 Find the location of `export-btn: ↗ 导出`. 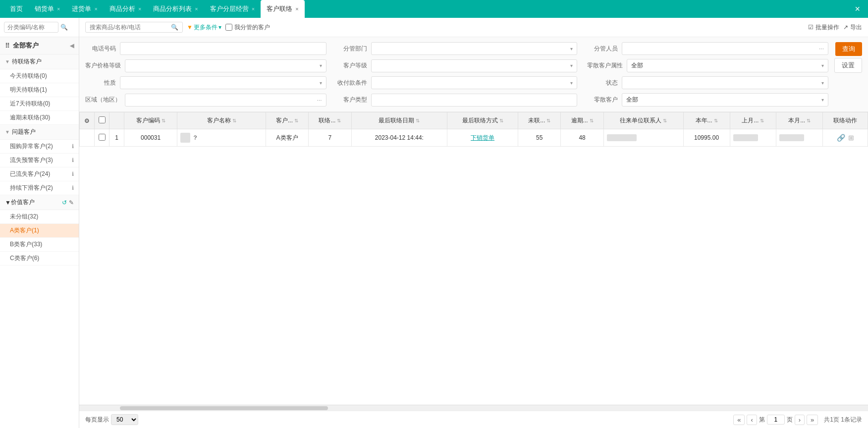

export-btn: ↗ 导出 is located at coordinates (853, 28).